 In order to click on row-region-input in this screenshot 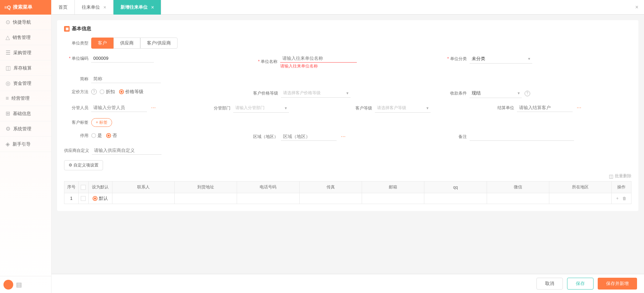, I will do `click(580, 198)`.